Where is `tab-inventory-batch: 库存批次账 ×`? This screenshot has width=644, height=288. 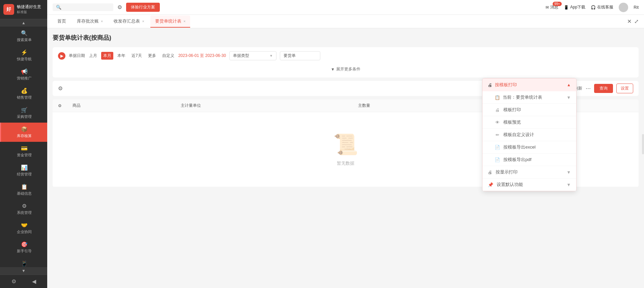
tab-inventory-batch: 库存批次账 × is located at coordinates (90, 22).